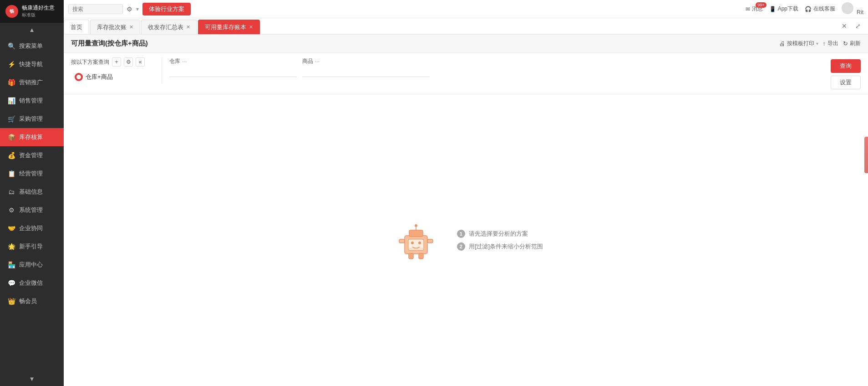 This screenshot has width=868, height=386. Describe the element at coordinates (32, 174) in the screenshot. I see `sidebar-item-operations: 📋 经营管理` at that location.